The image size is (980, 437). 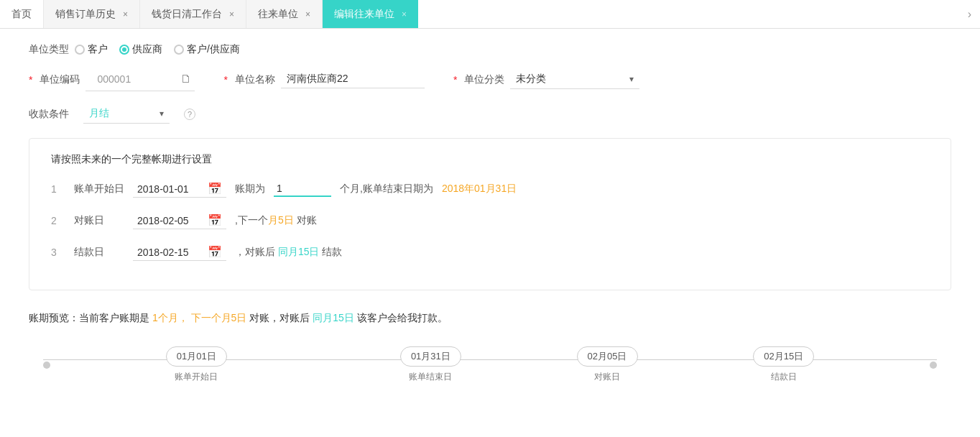 I want to click on preview-prefix: 账期预览：当前客户账期是, so click(x=89, y=318).